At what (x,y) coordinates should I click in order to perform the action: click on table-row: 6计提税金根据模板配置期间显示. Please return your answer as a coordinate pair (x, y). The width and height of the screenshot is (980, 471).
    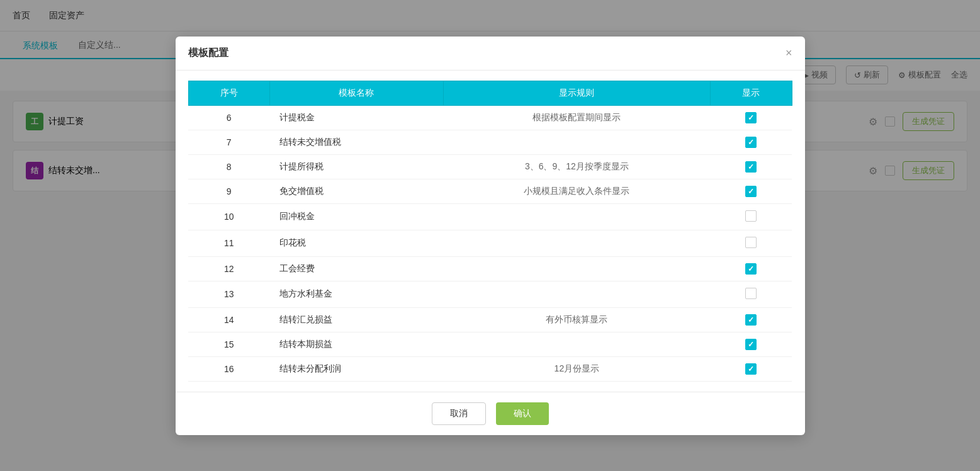
    Looking at the image, I should click on (490, 117).